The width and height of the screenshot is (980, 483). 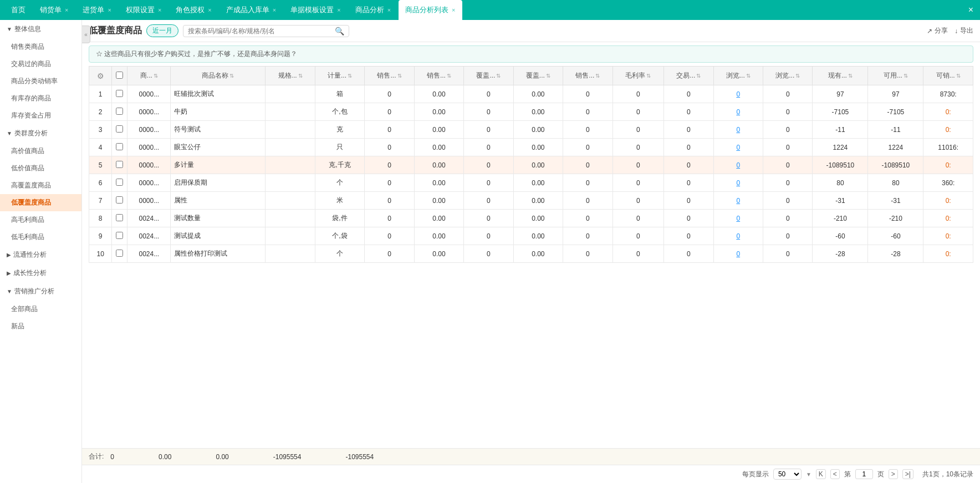 What do you see at coordinates (41, 309) in the screenshot?
I see `sidebar-item-all-goods: 全部商品` at bounding box center [41, 309].